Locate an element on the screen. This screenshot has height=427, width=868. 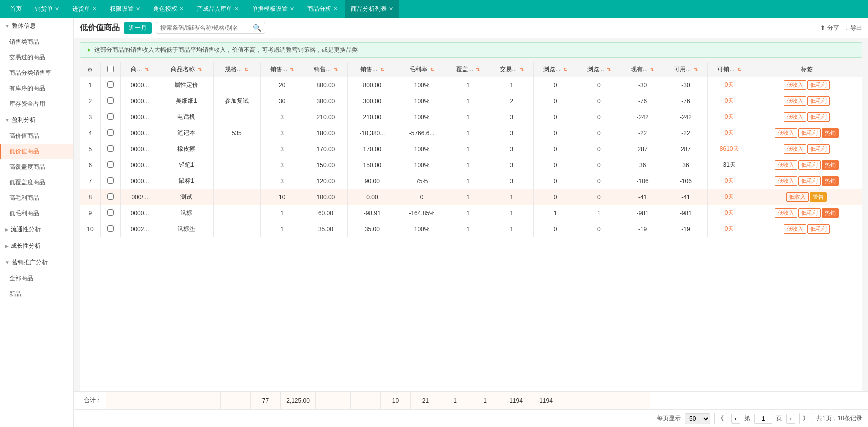
col-sellable: 可销... ⇅ is located at coordinates (729, 70).